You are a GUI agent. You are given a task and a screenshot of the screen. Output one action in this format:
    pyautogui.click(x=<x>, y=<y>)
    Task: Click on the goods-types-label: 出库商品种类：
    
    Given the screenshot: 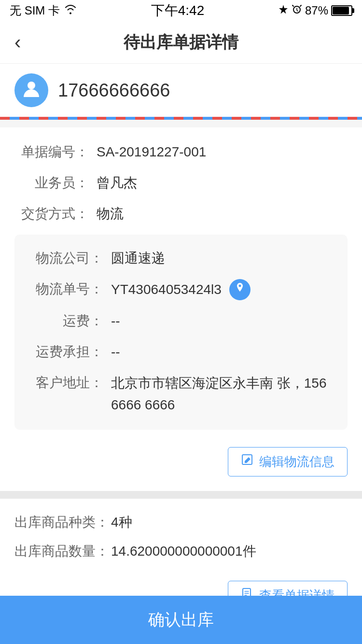 What is the action you would take?
    pyautogui.click(x=63, y=522)
    